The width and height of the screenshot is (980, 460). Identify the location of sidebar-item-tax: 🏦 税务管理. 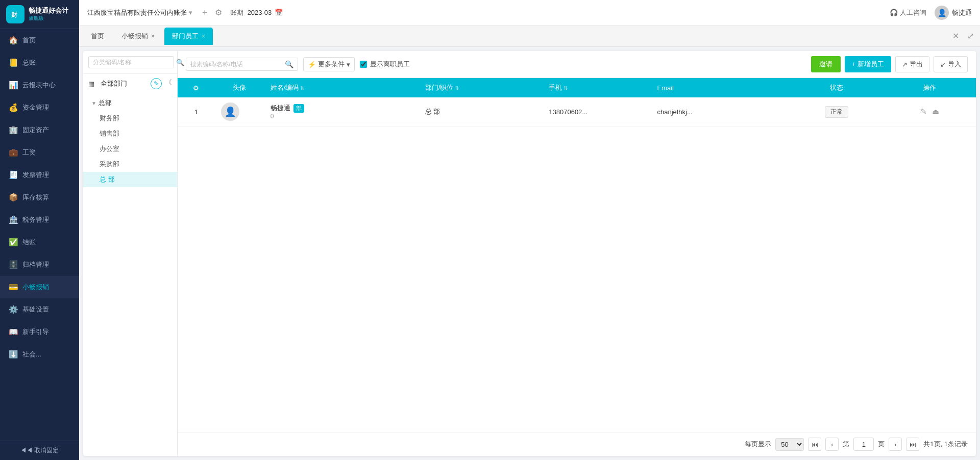
(40, 220).